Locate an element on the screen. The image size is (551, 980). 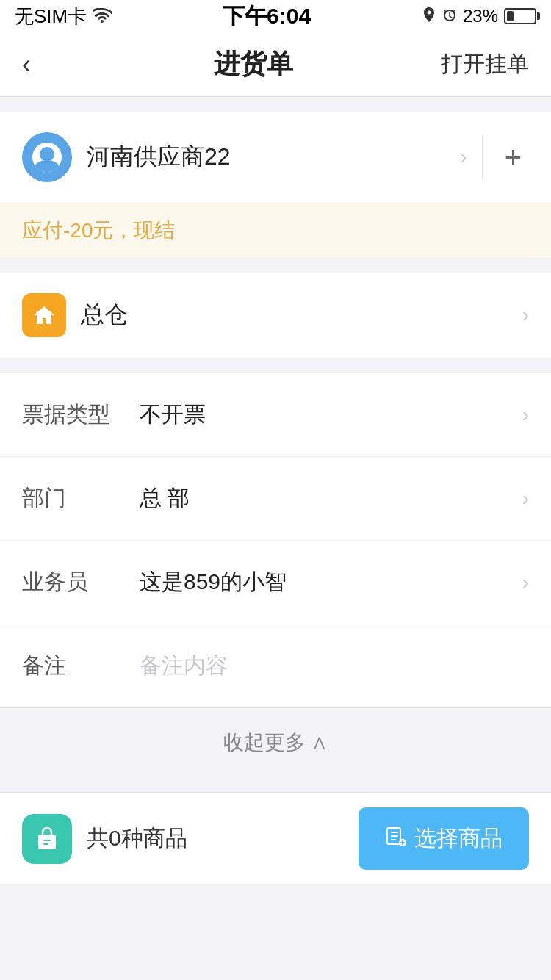
bottom-fill is located at coordinates (276, 932).